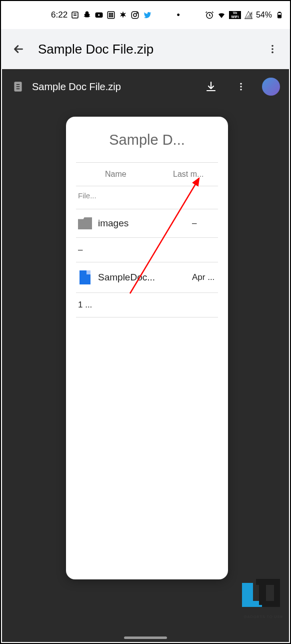 The width and height of the screenshot is (291, 644). I want to click on header-menu-button, so click(272, 49).